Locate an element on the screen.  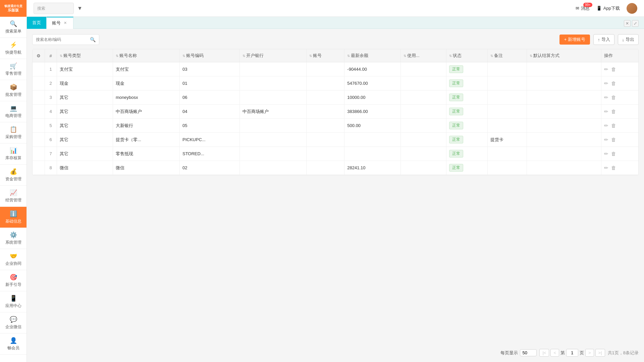
th-status: ⇅状态 is located at coordinates (467, 56).